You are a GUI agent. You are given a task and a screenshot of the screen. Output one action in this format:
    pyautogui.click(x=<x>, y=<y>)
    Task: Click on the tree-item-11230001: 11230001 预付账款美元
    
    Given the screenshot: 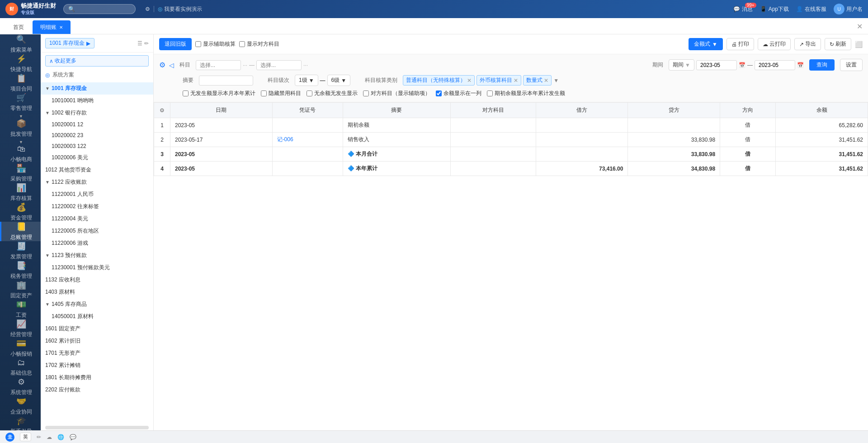 What is the action you would take?
    pyautogui.click(x=97, y=268)
    